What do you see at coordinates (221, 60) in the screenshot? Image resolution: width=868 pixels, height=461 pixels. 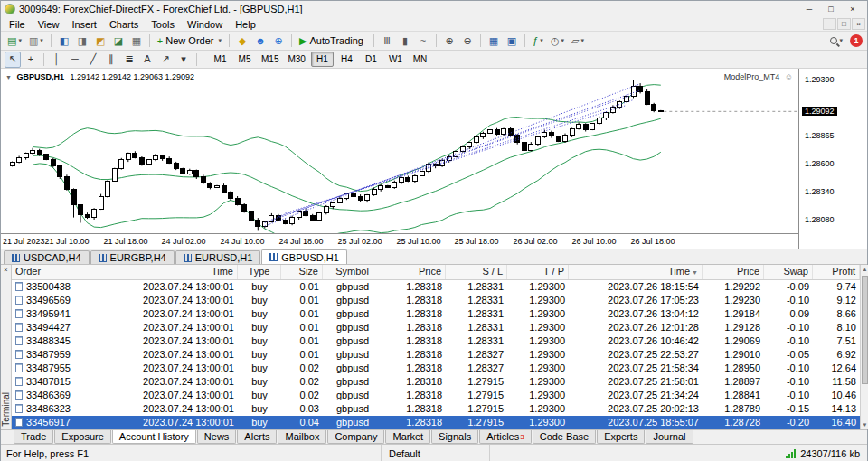 I see `timeframe-m1: M1` at bounding box center [221, 60].